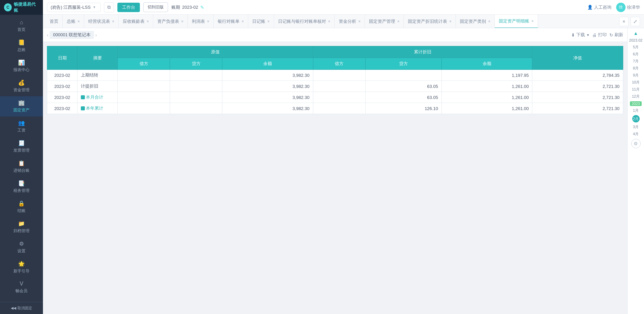  What do you see at coordinates (170, 21) in the screenshot?
I see `tab-balance: 资产负债表 ×` at bounding box center [170, 21].